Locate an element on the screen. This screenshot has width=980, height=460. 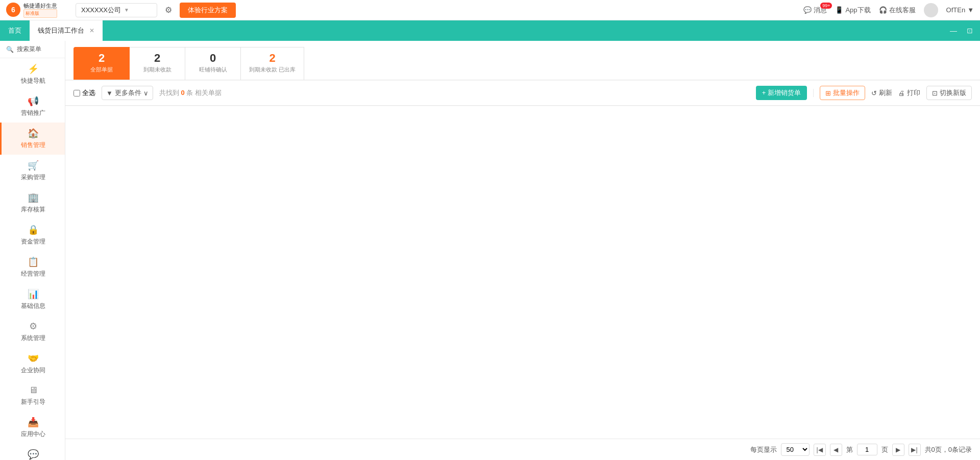
found-text: 共找到 0 条 相关单据 is located at coordinates (190, 93).